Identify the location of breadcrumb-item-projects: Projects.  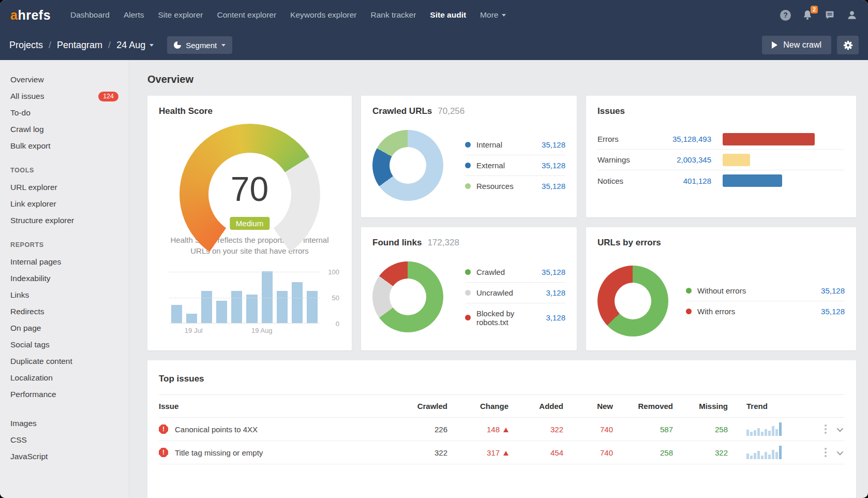
(26, 46).